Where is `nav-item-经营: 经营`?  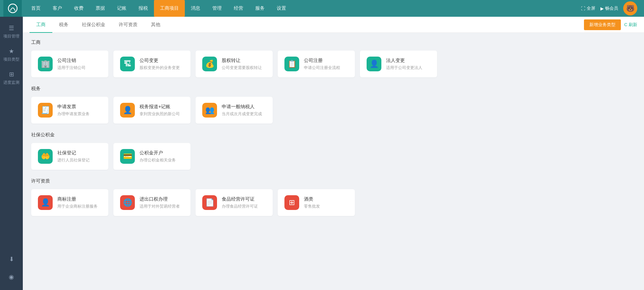 nav-item-经营: 经营 is located at coordinates (238, 8).